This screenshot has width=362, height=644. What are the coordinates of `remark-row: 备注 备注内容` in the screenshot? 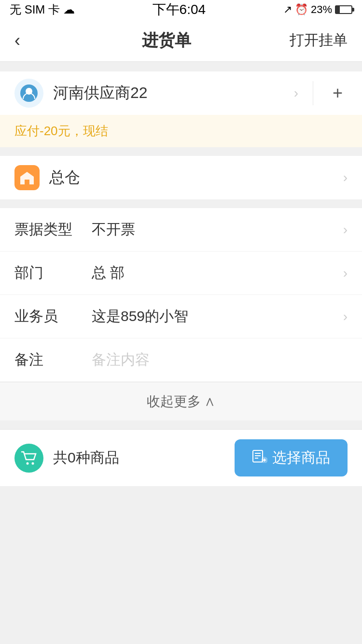 It's located at (181, 360).